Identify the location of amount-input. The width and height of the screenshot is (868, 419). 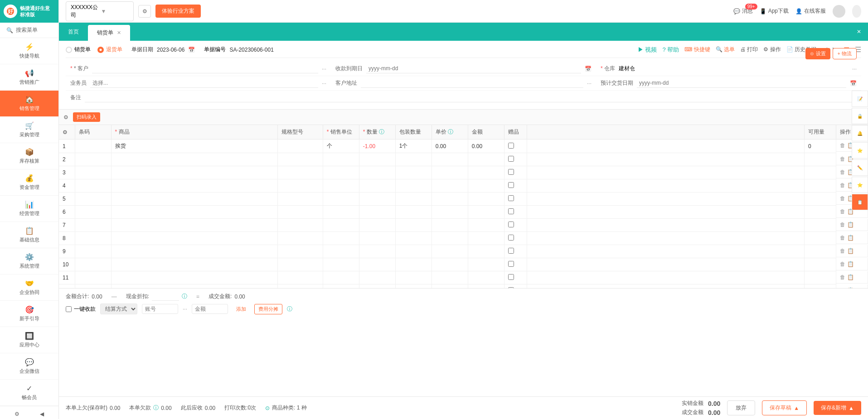
(210, 309).